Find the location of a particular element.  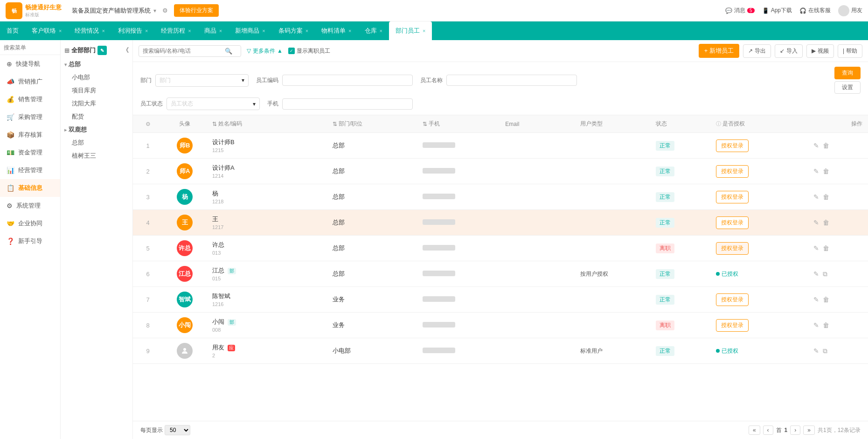

settings-button: 设置 is located at coordinates (847, 88).